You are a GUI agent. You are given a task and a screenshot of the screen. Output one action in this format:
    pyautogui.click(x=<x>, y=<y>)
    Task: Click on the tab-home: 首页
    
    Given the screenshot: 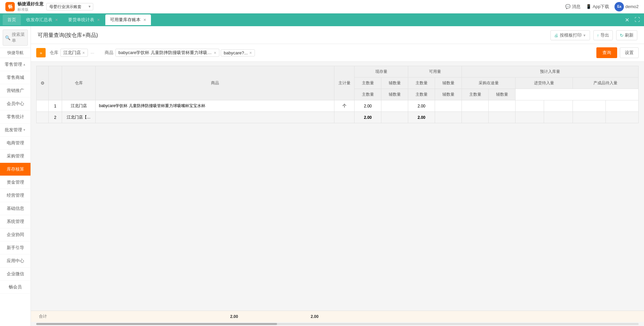 What is the action you would take?
    pyautogui.click(x=12, y=20)
    